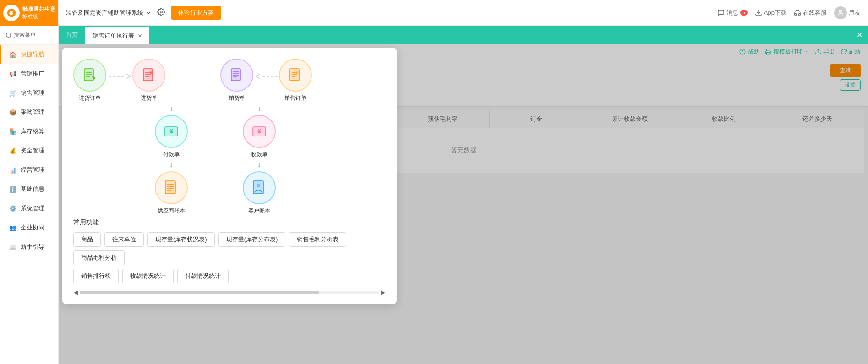 This screenshot has width=868, height=364. What do you see at coordinates (96, 276) in the screenshot?
I see `func-btn-sales-rank: 销售排行榜` at bounding box center [96, 276].